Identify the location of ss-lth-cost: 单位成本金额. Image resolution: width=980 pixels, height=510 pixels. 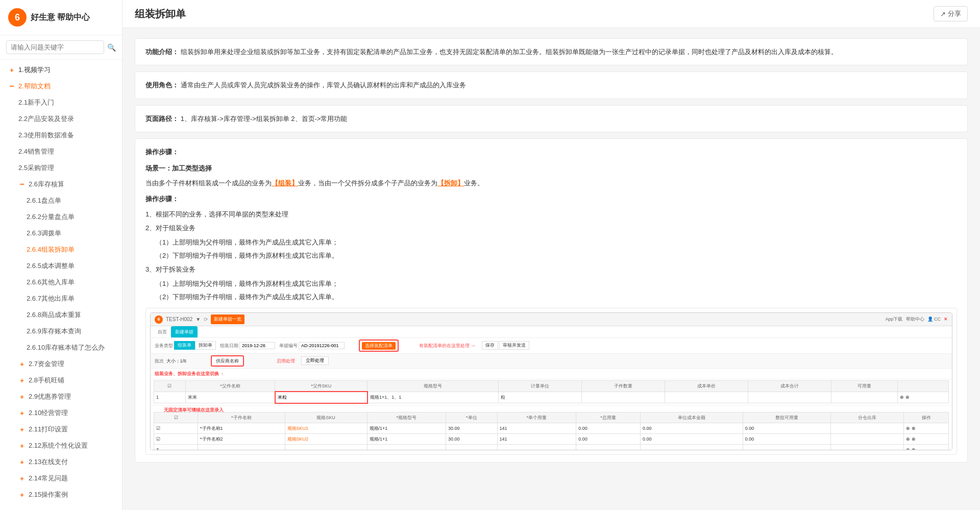
(692, 418).